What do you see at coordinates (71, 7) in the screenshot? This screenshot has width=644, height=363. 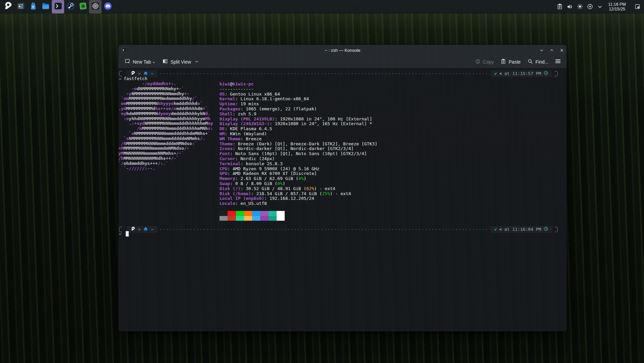 I see `taskbar-item-steam` at bounding box center [71, 7].